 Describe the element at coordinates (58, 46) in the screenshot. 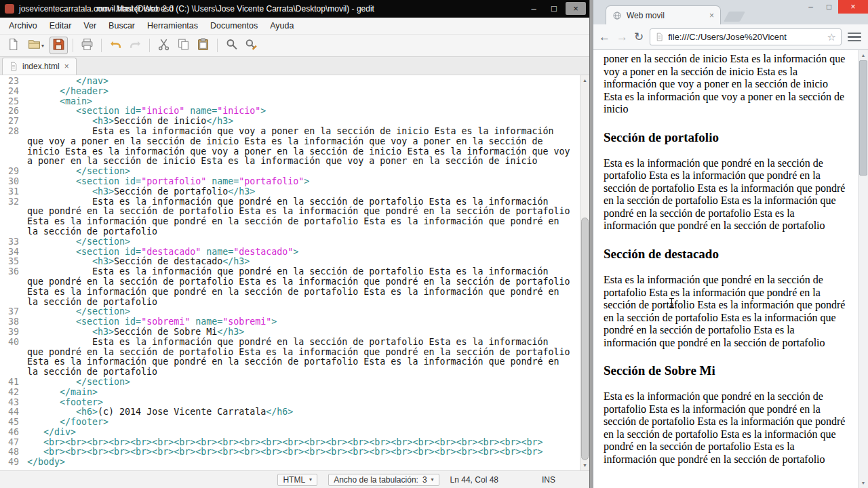

I see `save-icon` at that location.